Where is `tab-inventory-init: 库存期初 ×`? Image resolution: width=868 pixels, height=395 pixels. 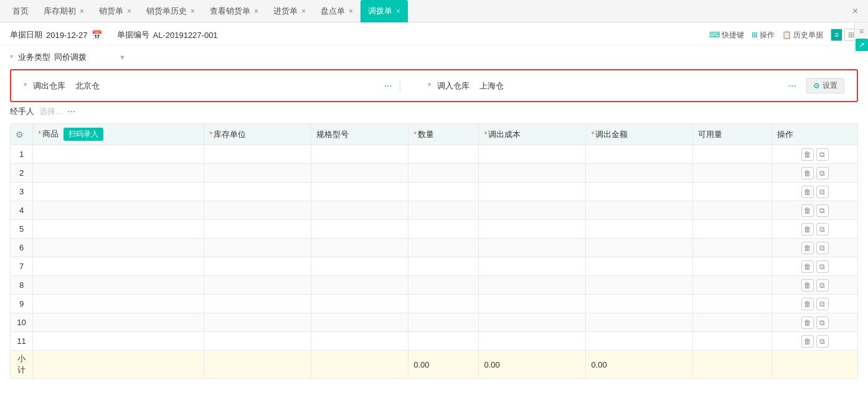 tab-inventory-init: 库存期初 × is located at coordinates (64, 11).